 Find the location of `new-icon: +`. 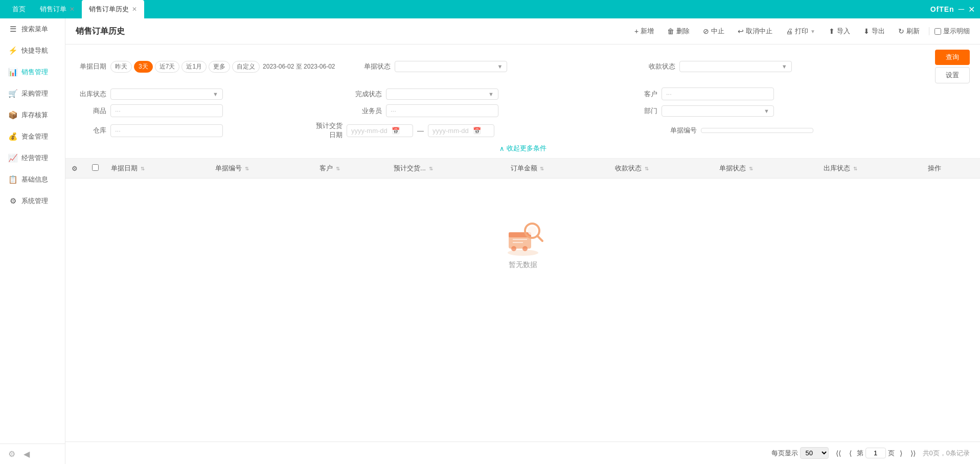

new-icon: + is located at coordinates (636, 31).